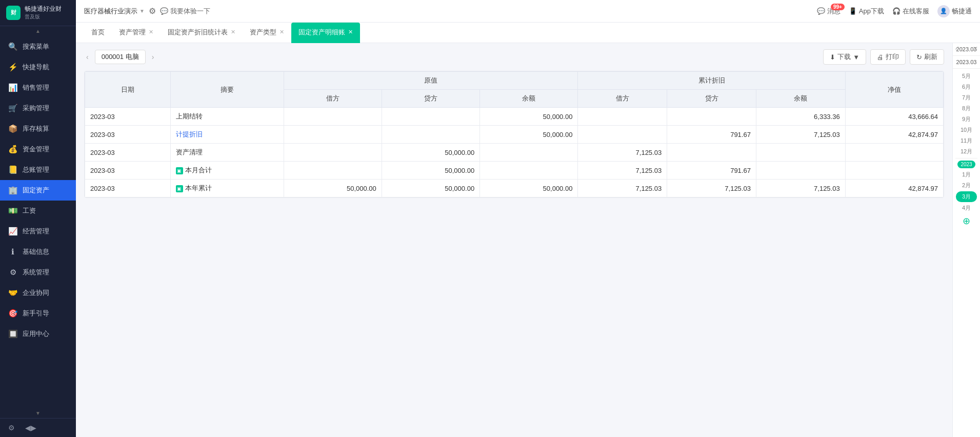 The height and width of the screenshot is (437, 980). I want to click on asset-prev-button: ‹, so click(87, 57).